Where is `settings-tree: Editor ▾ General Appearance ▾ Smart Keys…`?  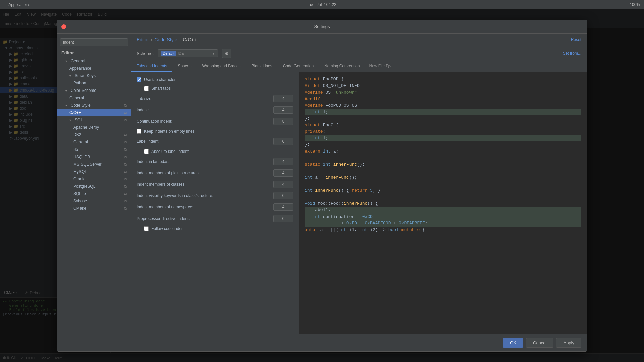 settings-tree: Editor ▾ General Appearance ▾ Smart Keys… is located at coordinates (94, 192).